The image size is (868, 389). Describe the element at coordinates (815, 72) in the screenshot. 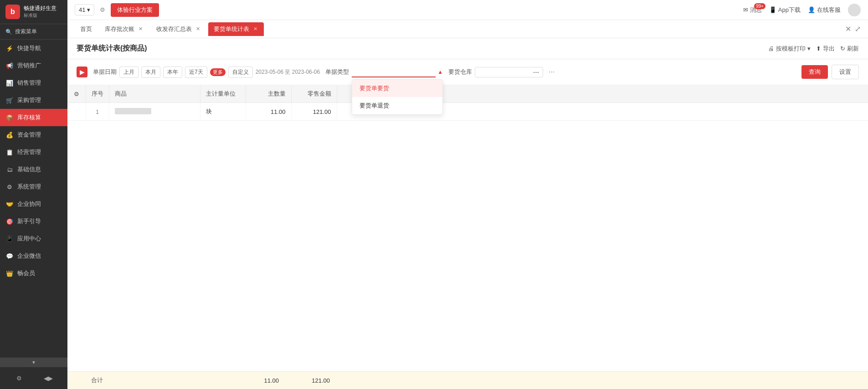

I see `query-button: 查询` at that location.